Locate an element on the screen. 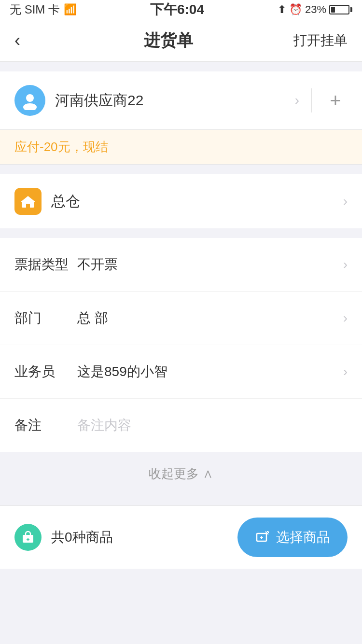 Image resolution: width=362 pixels, height=644 pixels. status-right: ⬆ ⏰ 23% is located at coordinates (315, 10).